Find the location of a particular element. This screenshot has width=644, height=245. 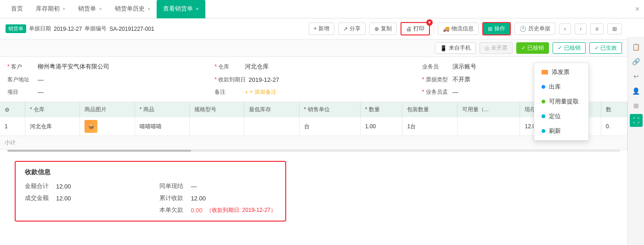

col-amount: 数 is located at coordinates (614, 109).